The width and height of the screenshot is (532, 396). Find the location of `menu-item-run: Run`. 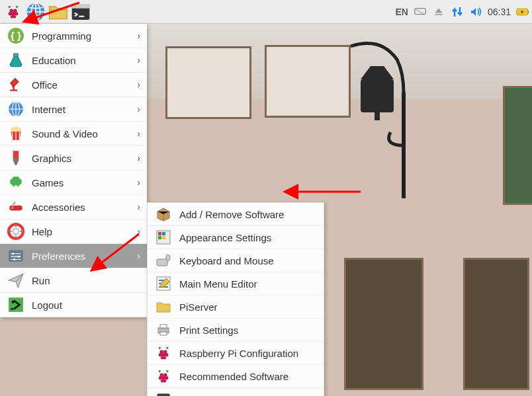

menu-item-run: Run is located at coordinates (73, 280).